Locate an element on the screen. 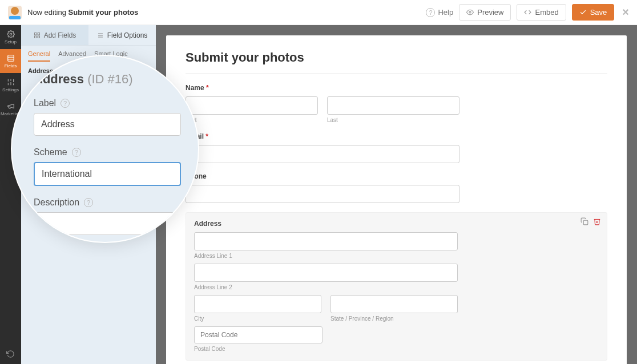 This screenshot has width=637, height=364. app-logo is located at coordinates (15, 13).